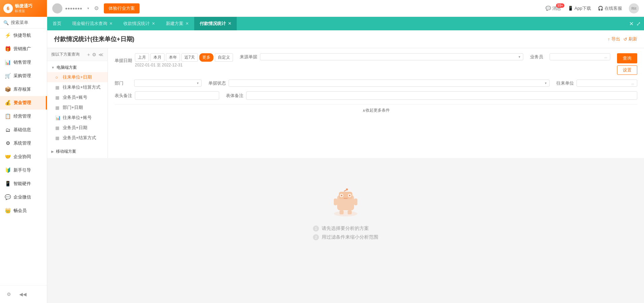  What do you see at coordinates (20, 211) in the screenshot?
I see `sidebar-label-member: 畅会员` at bounding box center [20, 211].